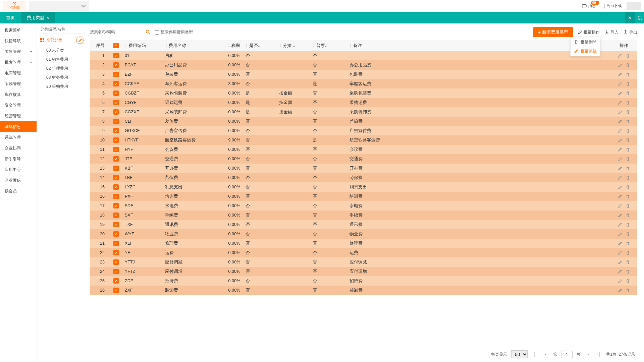  Describe the element at coordinates (62, 60) in the screenshot. I see `tree-item: 01 销售费用` at that location.